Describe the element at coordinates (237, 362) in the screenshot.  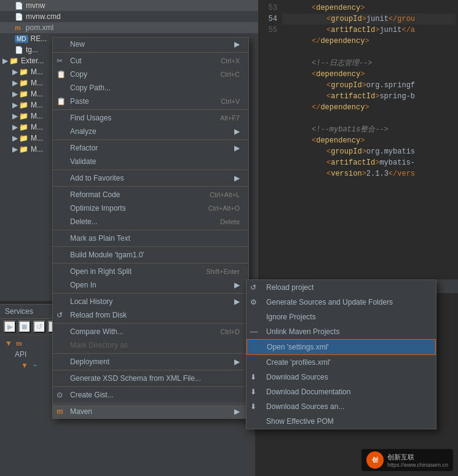
I see `arrow-icon-deployment: ▶` at that location.